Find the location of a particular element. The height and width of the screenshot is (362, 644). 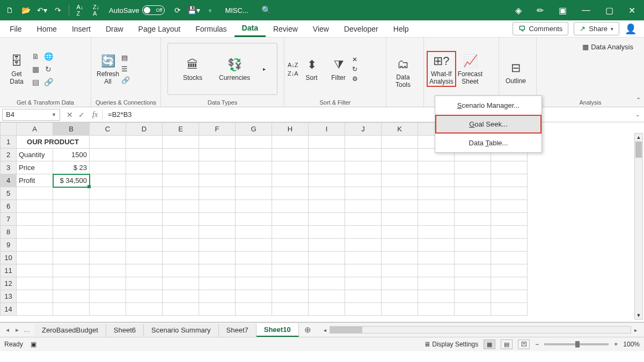

fx-icon: fx is located at coordinates (95, 115).